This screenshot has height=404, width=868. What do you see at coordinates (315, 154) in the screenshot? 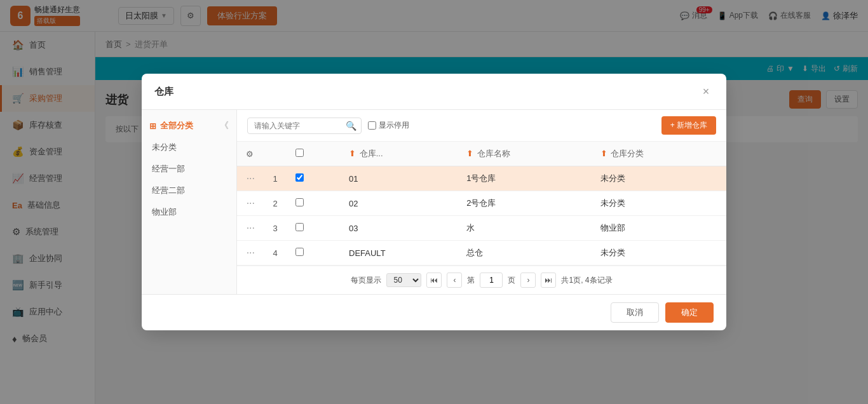
I see `th-checkbox` at bounding box center [315, 154].